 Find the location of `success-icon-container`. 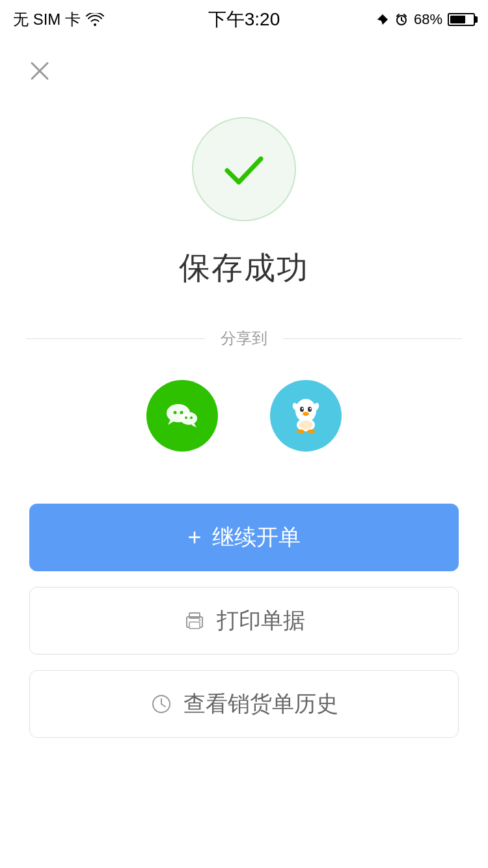

success-icon-container is located at coordinates (244, 169).